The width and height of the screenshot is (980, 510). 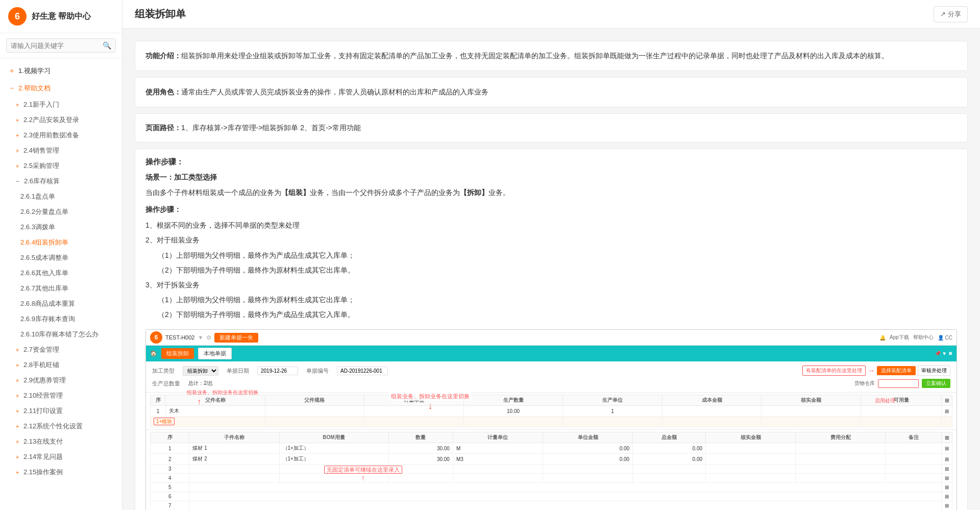 What do you see at coordinates (588, 478) in the screenshot?
I see `lower-cell-uc4` at bounding box center [588, 478].